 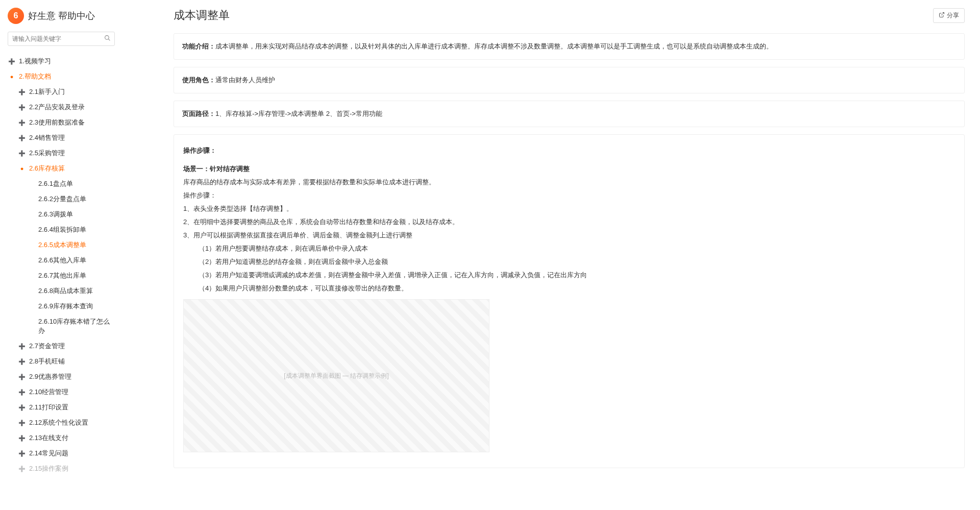 What do you see at coordinates (61, 16) in the screenshot?
I see `brand-title: 好生意 帮助中心` at bounding box center [61, 16].